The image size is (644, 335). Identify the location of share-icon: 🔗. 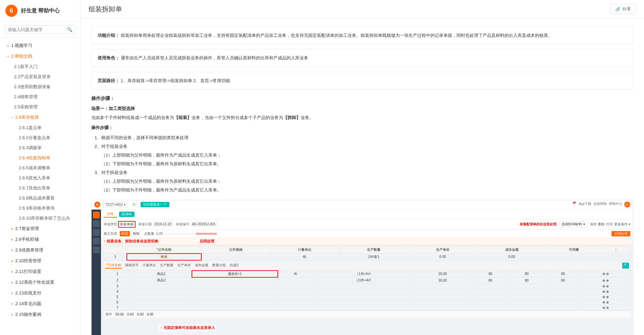
(618, 9).